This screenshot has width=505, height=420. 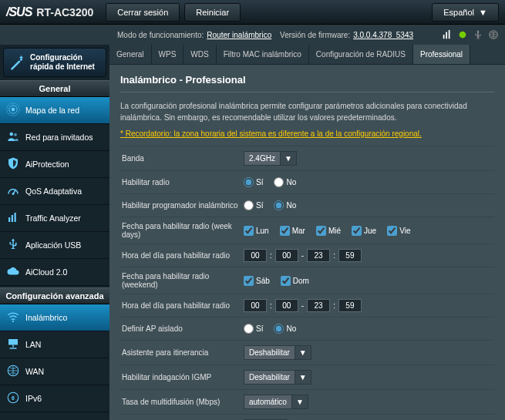 What do you see at coordinates (13, 398) in the screenshot?
I see `ipv6-icon: 6` at bounding box center [13, 398].